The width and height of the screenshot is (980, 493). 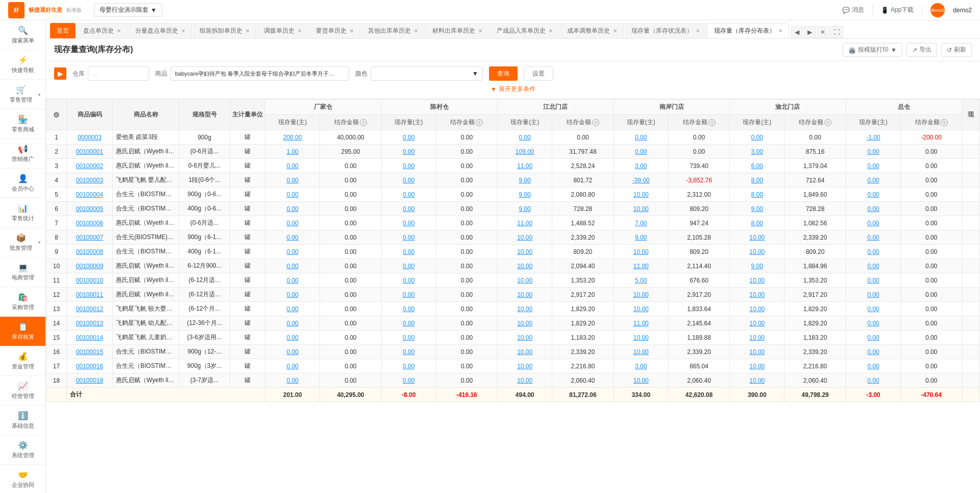 I want to click on cell-code: 0000003, so click(x=90, y=137).